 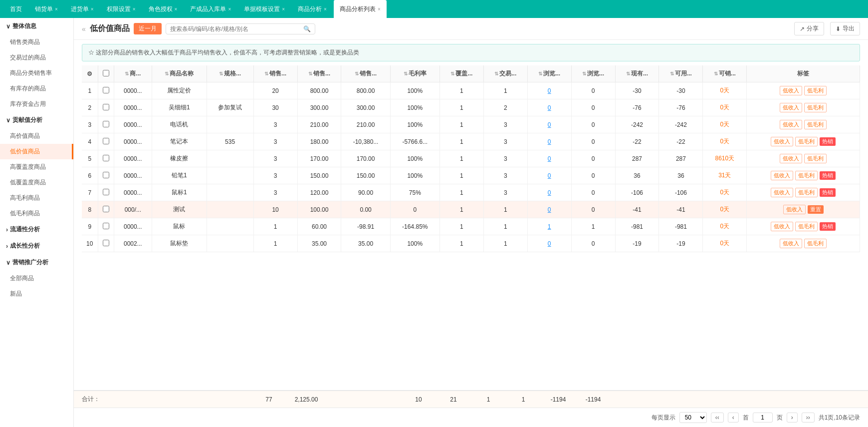 What do you see at coordinates (133, 74) in the screenshot?
I see `code-column-header: 商...` at bounding box center [133, 74].